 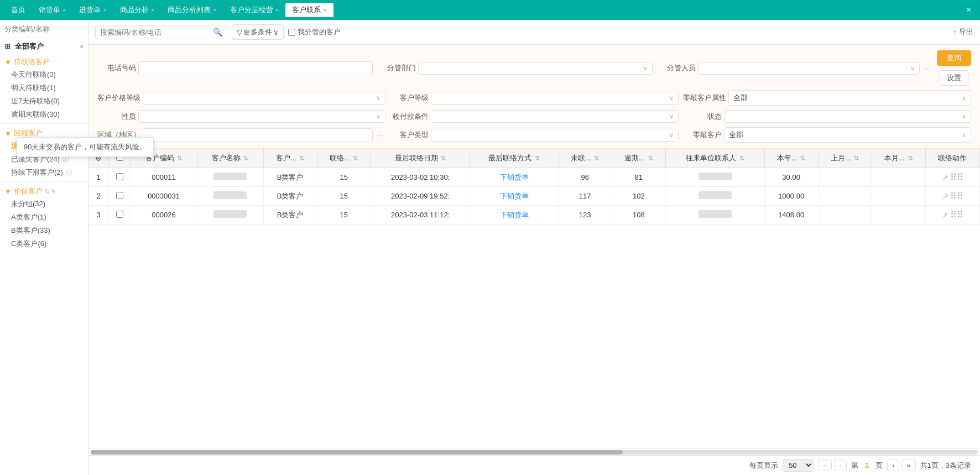 I want to click on close-tab-product-analysis-list: ×, so click(x=215, y=10).